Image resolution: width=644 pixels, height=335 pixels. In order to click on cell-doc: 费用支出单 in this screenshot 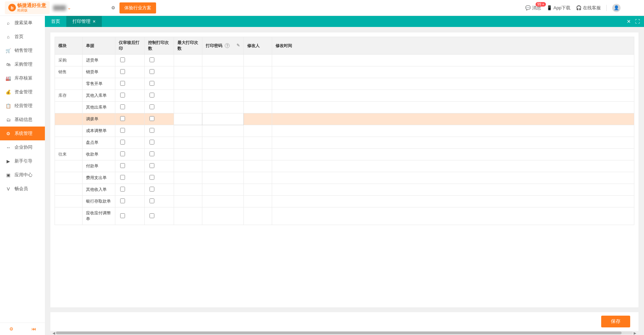, I will do `click(99, 178)`.